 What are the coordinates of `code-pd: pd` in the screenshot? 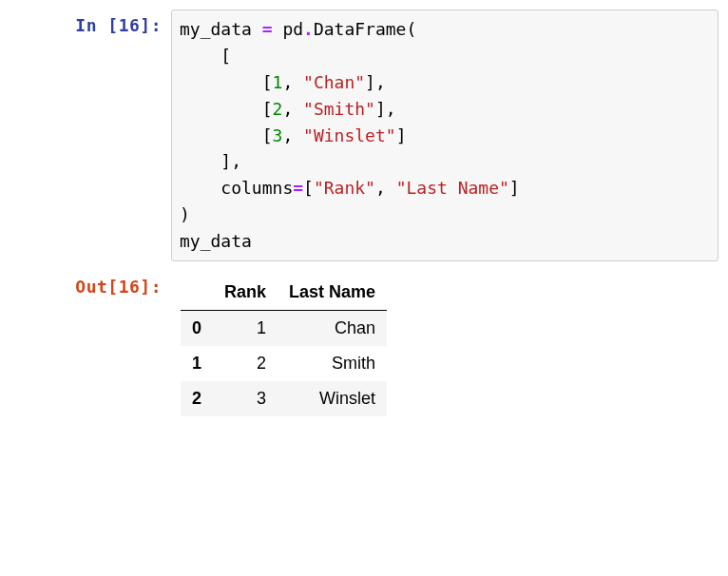 It's located at (293, 29).